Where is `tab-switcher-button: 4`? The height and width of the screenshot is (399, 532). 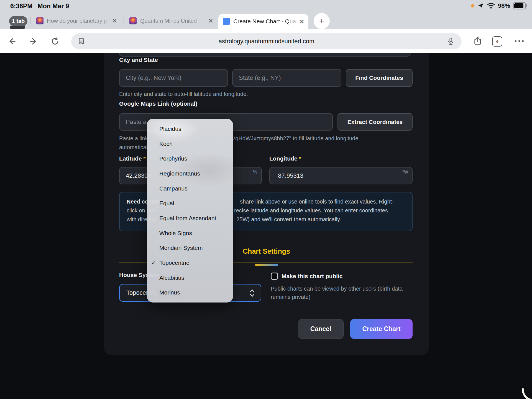
tab-switcher-button: 4 is located at coordinates (497, 42).